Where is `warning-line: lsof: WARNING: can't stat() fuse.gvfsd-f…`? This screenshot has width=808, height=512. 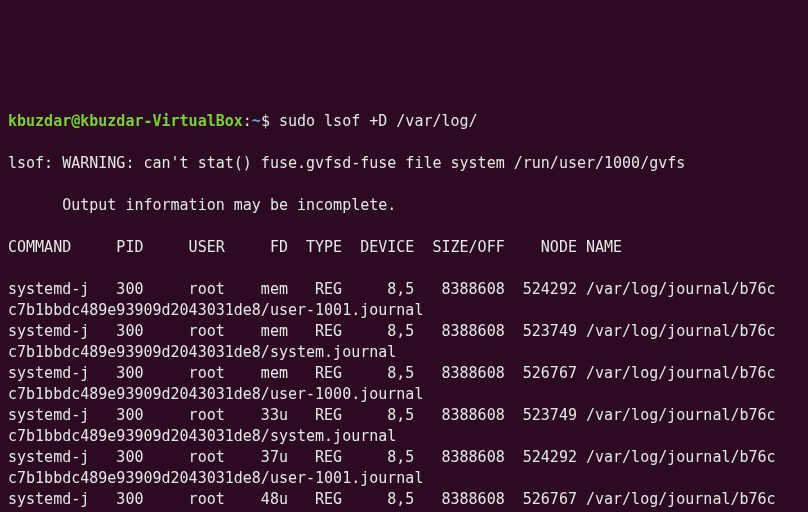 warning-line: lsof: WARNING: can't stat() fuse.gvfsd-f… is located at coordinates (404, 164).